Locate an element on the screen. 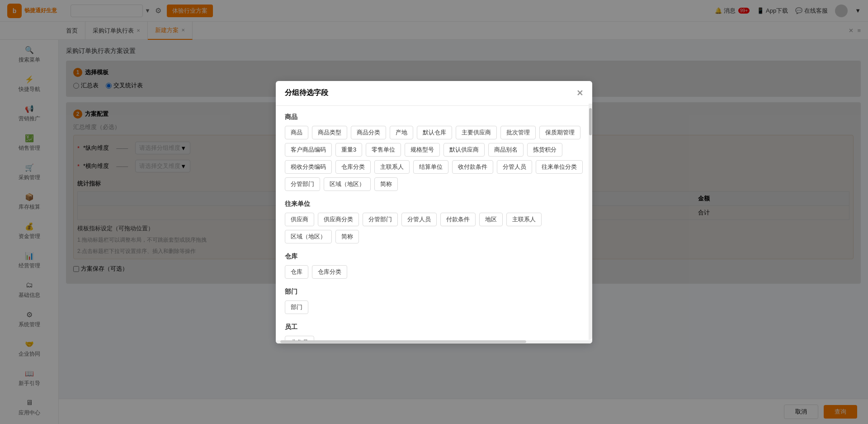 The image size is (868, 424). field-tag: 供应商 is located at coordinates (299, 219).